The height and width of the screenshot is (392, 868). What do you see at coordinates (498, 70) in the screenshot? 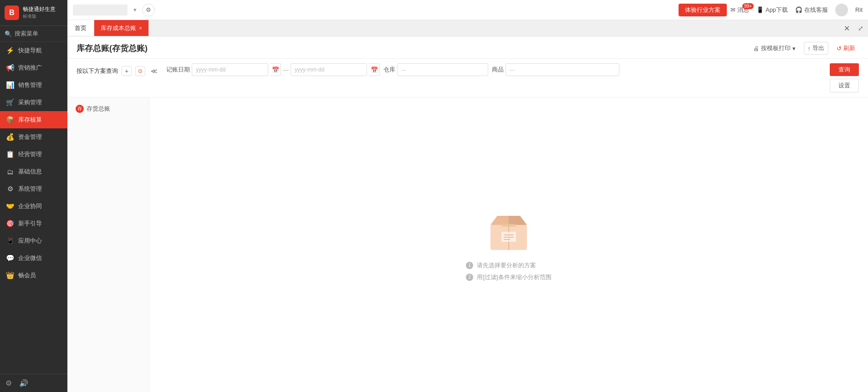
I see `product-field-label: 商品` at bounding box center [498, 70].